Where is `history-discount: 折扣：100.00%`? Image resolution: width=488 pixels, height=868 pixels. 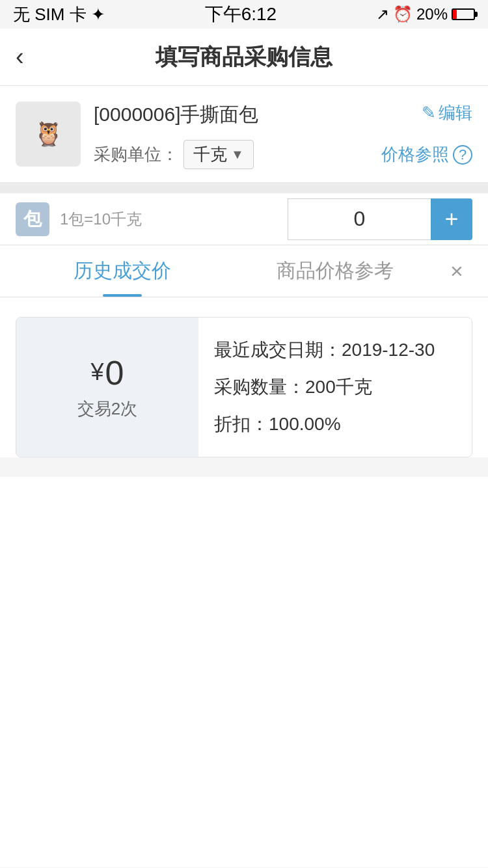
history-discount: 折扣：100.00% is located at coordinates (335, 424).